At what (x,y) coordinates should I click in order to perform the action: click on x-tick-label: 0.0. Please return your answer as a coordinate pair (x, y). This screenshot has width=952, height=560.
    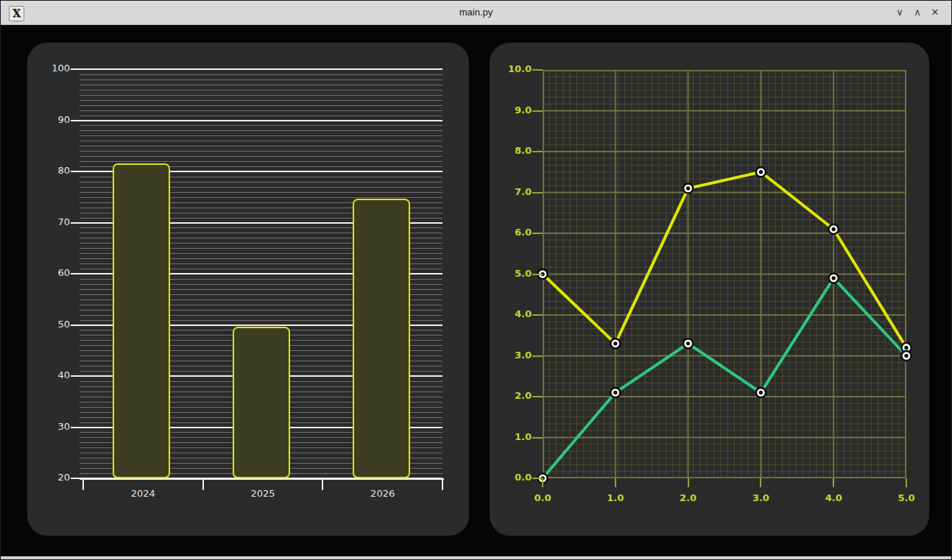
    Looking at the image, I should click on (543, 497).